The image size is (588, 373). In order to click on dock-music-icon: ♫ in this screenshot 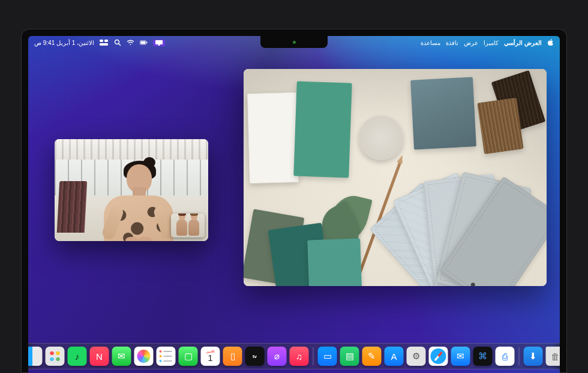, I will do `click(299, 356)`.